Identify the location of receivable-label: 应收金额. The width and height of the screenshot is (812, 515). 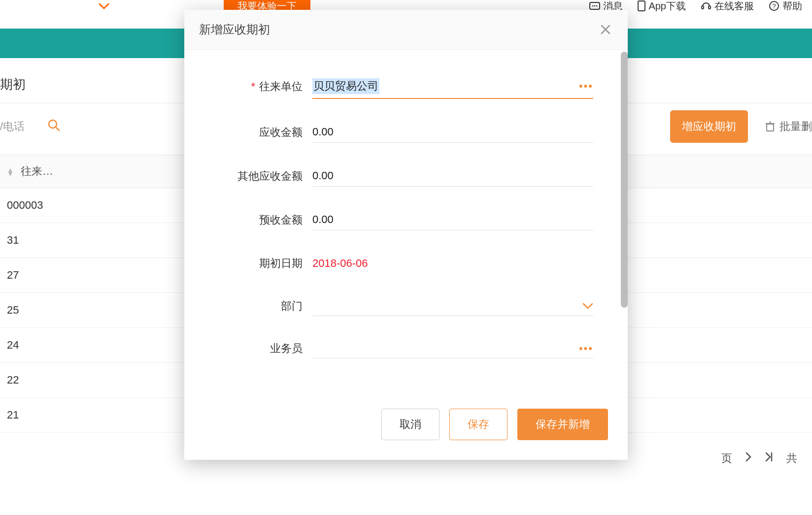
(266, 132).